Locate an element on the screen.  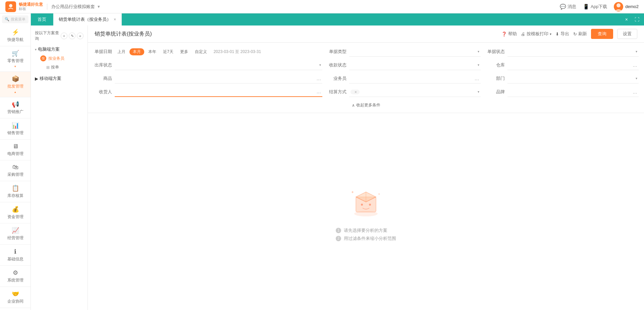
collapse-button: ∧ 收起更多条件 is located at coordinates (366, 105).